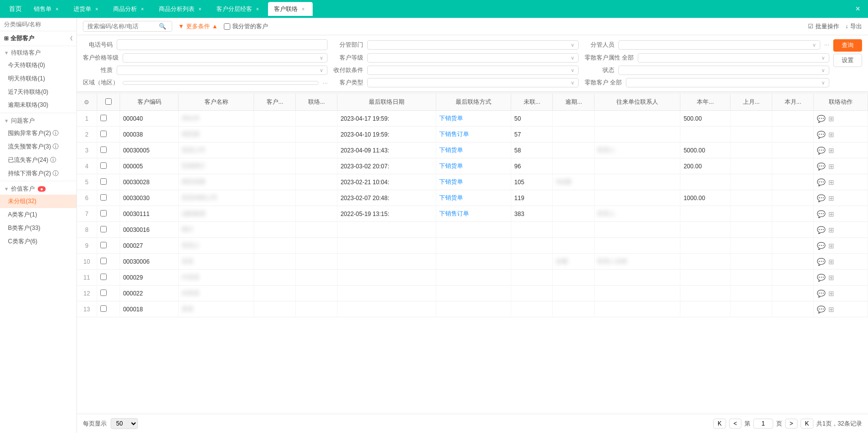  What do you see at coordinates (108, 101) in the screenshot?
I see `select-all-checkbox` at bounding box center [108, 101].